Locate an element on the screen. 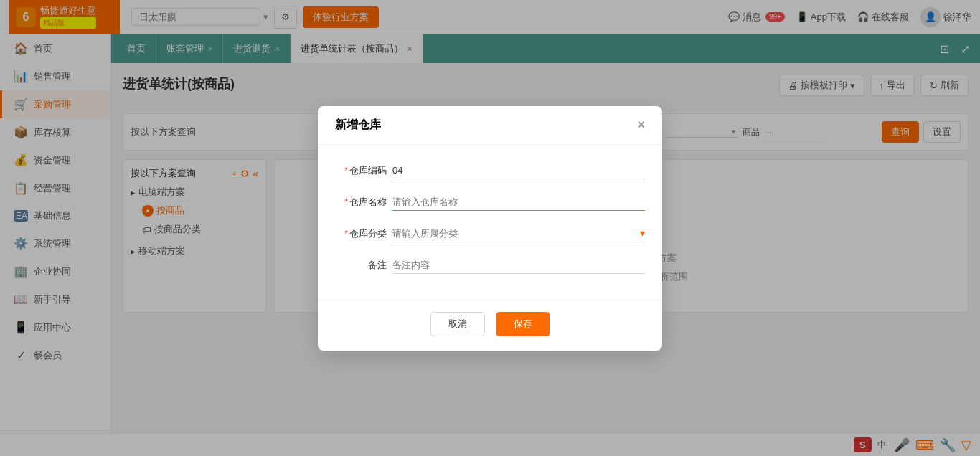  cancel-button: 取消 is located at coordinates (458, 324).